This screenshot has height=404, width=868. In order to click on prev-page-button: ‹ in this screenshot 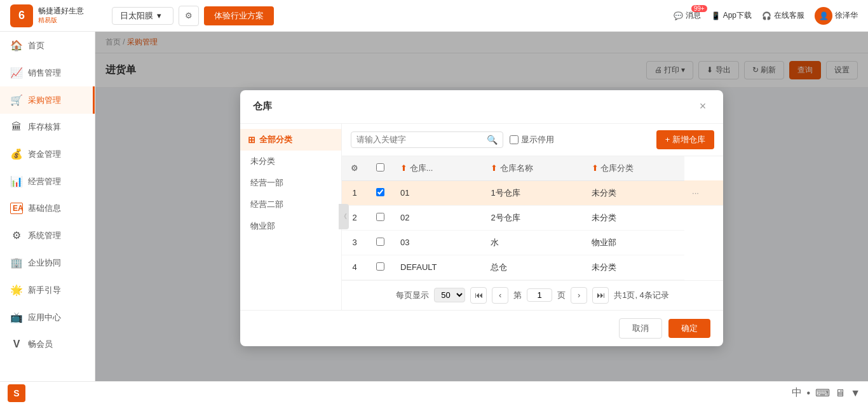, I will do `click(500, 295)`.